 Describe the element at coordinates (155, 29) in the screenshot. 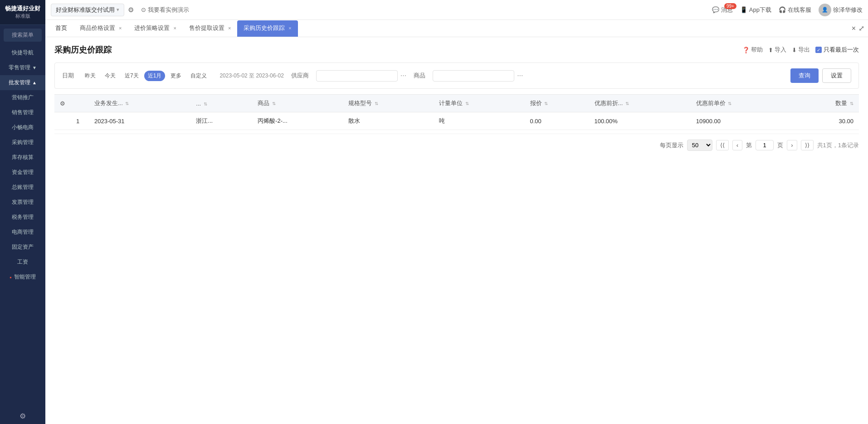

I see `tab-purchase-strategy: 进价策略设置 ×` at that location.